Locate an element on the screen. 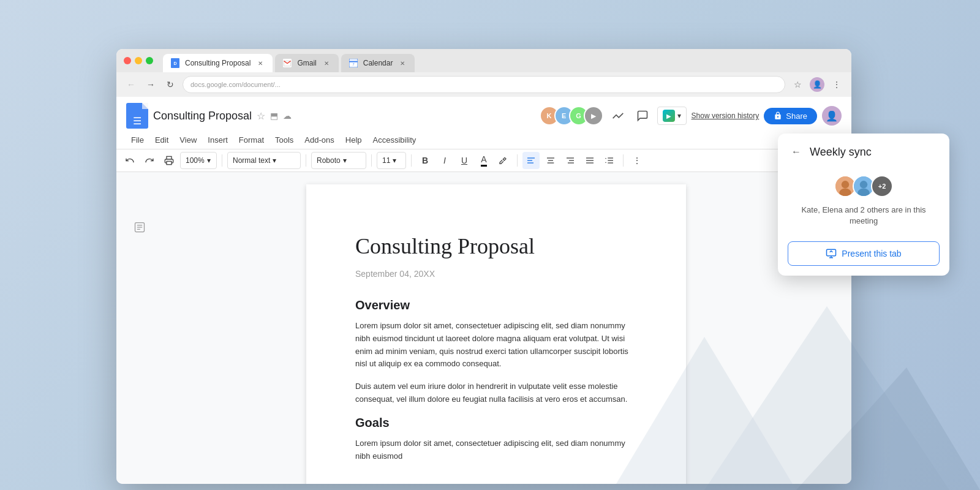  meet-avatar-count: +2 is located at coordinates (882, 186).